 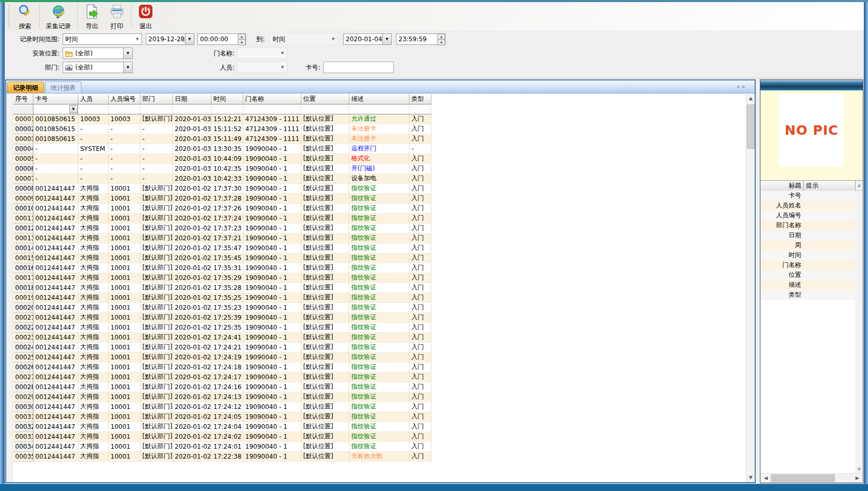 What do you see at coordinates (222, 318) in the screenshot?
I see `table-row: 000210012441447大拇指10001[默认部门]2020-01-021…` at bounding box center [222, 318].